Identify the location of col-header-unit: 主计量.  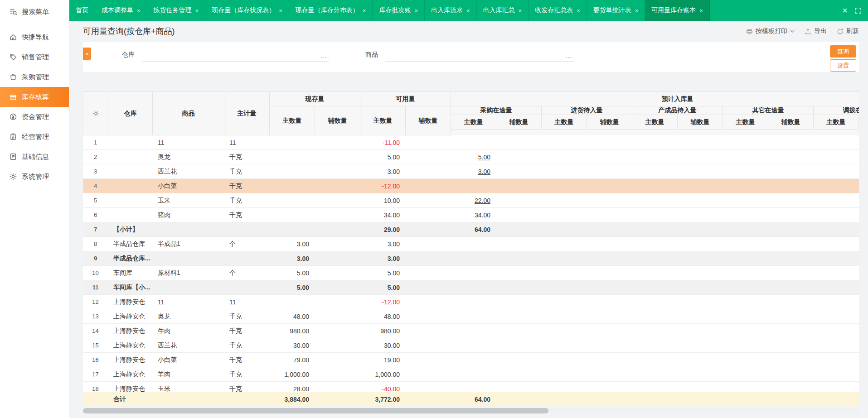
(247, 114).